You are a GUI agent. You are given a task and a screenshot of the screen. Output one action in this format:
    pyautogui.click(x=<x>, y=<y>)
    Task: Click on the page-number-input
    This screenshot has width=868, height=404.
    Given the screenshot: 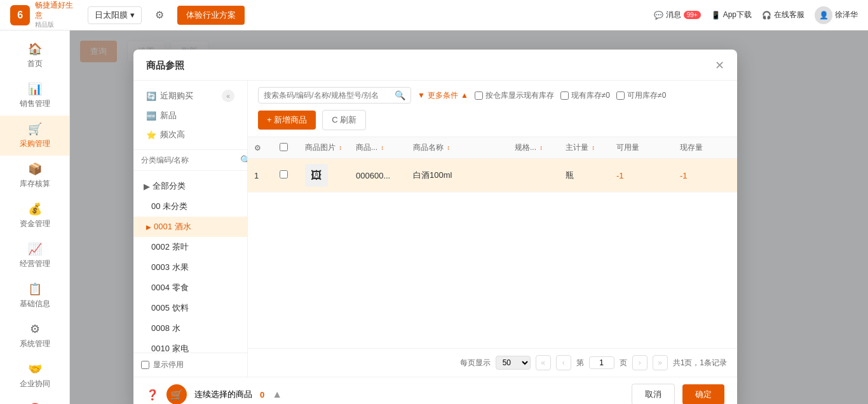 What is the action you would take?
    pyautogui.click(x=602, y=363)
    